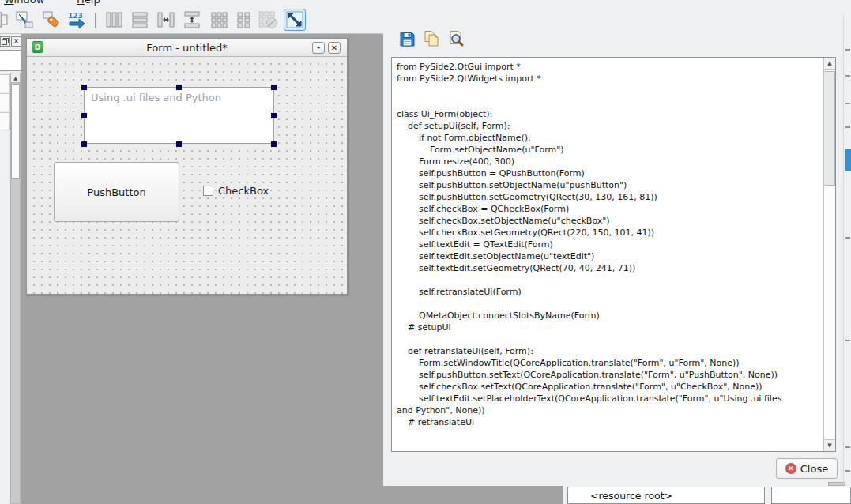 This screenshot has height=504, width=851. Describe the element at coordinates (179, 87) in the screenshot. I see `selection-handle-top-center` at that location.